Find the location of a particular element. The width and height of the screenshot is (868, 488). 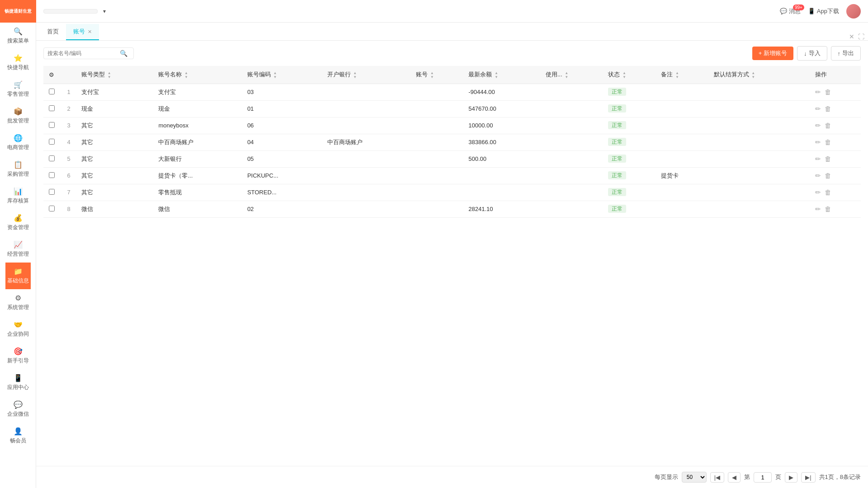

add-button-label: + 新增账号 is located at coordinates (773, 53).